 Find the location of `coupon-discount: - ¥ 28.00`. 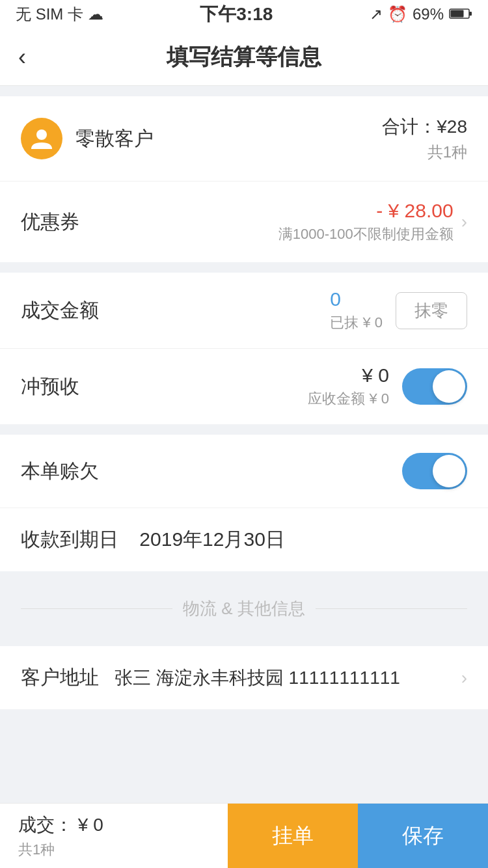

coupon-discount: - ¥ 28.00 is located at coordinates (366, 211).